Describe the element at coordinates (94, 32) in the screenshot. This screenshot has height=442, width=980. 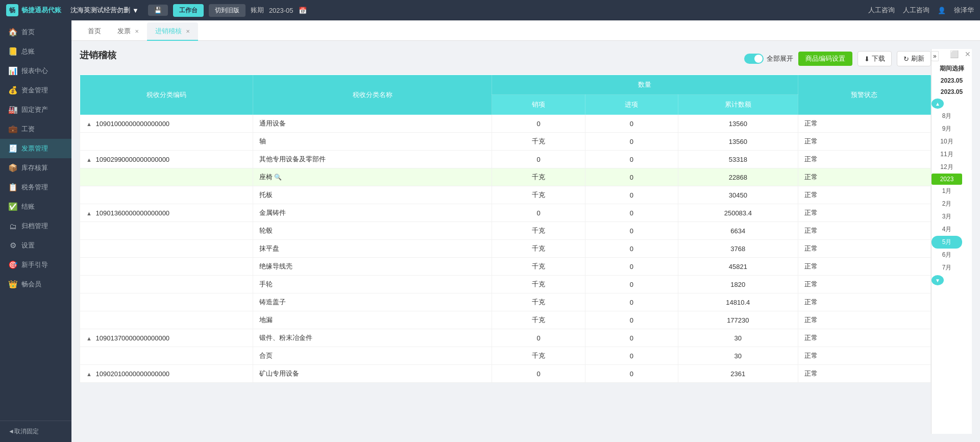
I see `tab-home: 首页` at that location.